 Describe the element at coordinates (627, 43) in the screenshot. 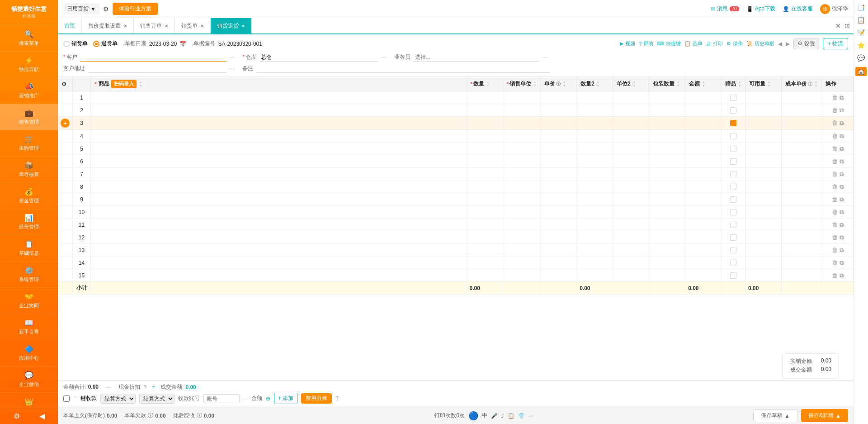

I see `video-btn: ▶ 视频` at that location.